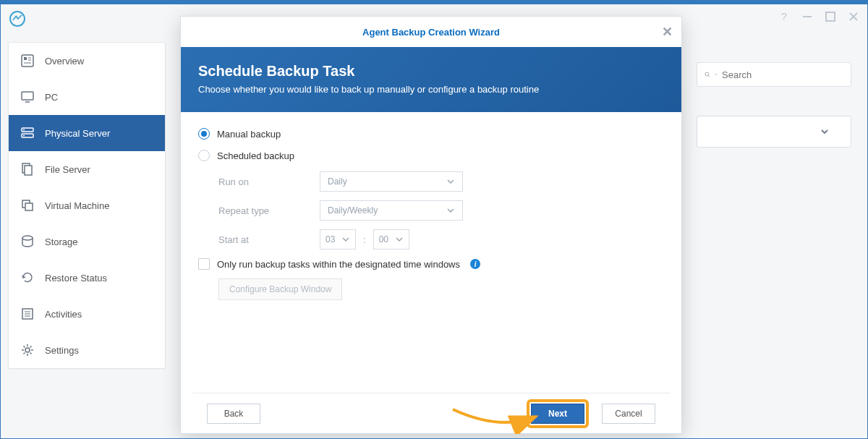 The height and width of the screenshot is (439, 868). What do you see at coordinates (353, 210) in the screenshot?
I see `select-value: Daily/Weekly` at bounding box center [353, 210].